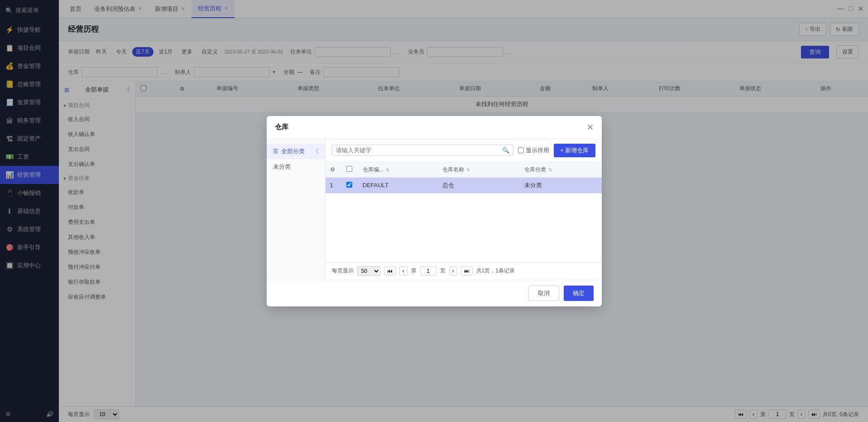 The image size is (868, 422). Describe the element at coordinates (574, 150) in the screenshot. I see `add-warehouse-button: + 新增仓库` at that location.